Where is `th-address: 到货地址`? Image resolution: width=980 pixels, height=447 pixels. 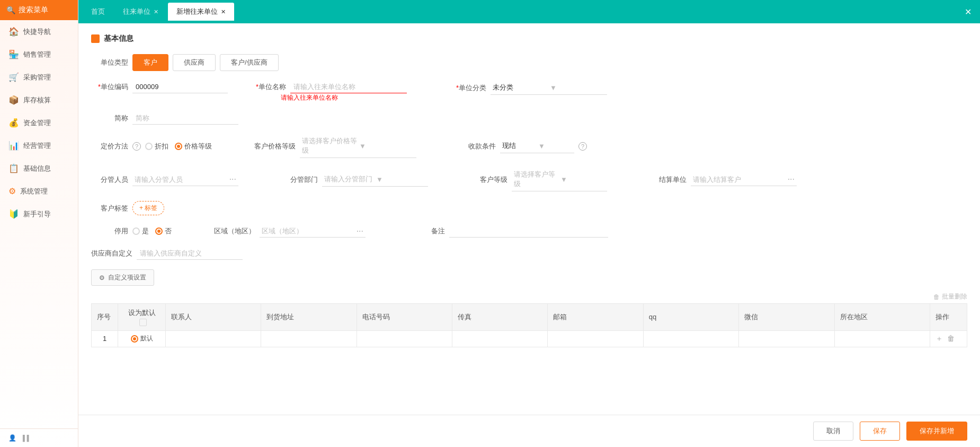
th-address: 到货地址 is located at coordinates (309, 317).